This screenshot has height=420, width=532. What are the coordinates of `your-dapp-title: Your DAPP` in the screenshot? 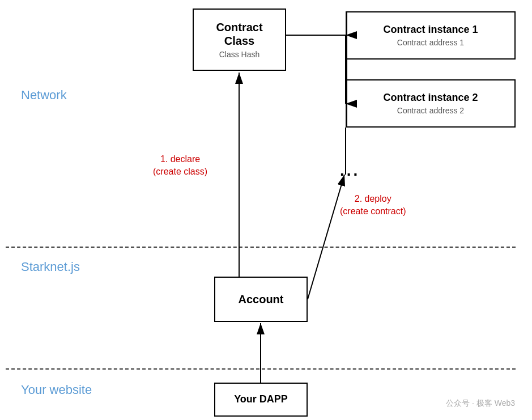 It's located at (261, 400).